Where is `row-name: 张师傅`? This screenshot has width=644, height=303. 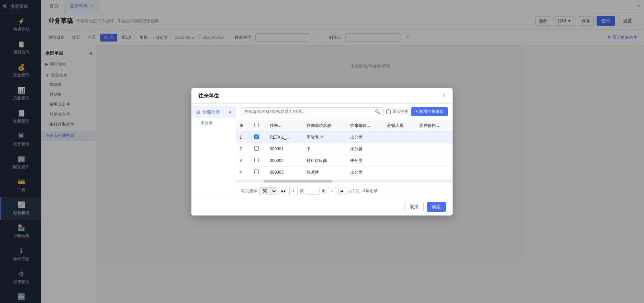 row-name: 张师傅 is located at coordinates (325, 172).